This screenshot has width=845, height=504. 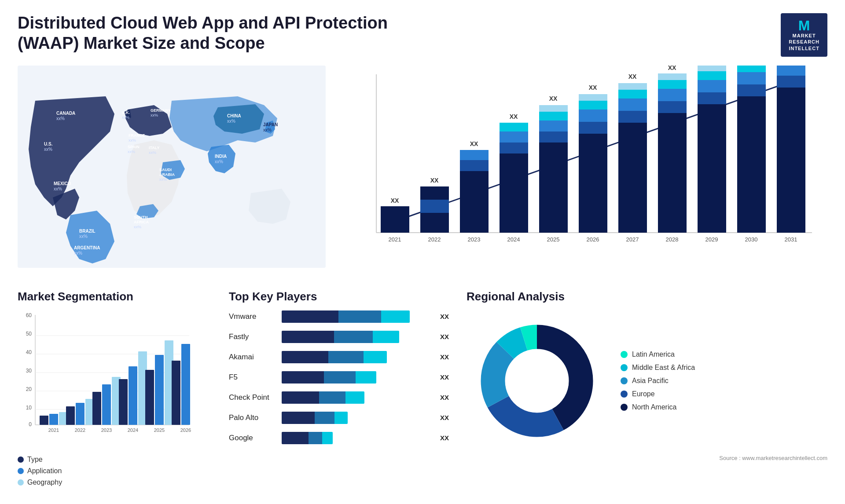 What do you see at coordinates (253, 418) in the screenshot?
I see `player-name-paloalto: Palo Alto` at bounding box center [253, 418].